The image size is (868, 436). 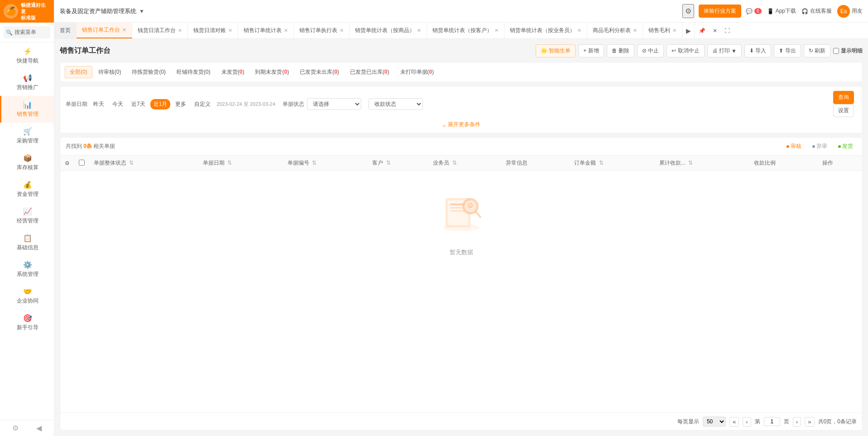 I want to click on tab-gross-profit: 商品毛利分析表 ✕, so click(x=615, y=31).